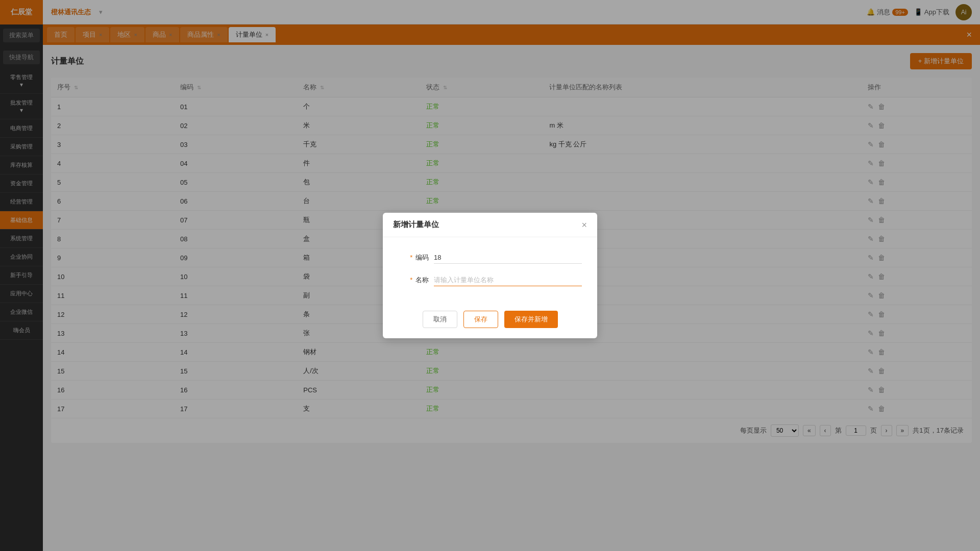 This screenshot has width=980, height=551. What do you see at coordinates (490, 225) in the screenshot?
I see `modal-header: 新增计量单位 ×` at bounding box center [490, 225].